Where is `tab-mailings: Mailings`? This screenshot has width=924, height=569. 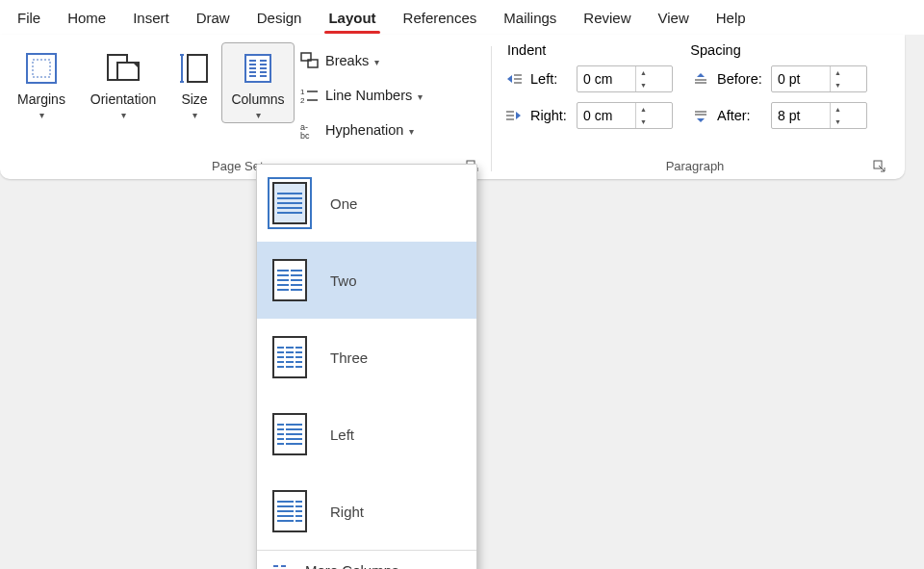
tab-mailings: Mailings is located at coordinates (529, 17).